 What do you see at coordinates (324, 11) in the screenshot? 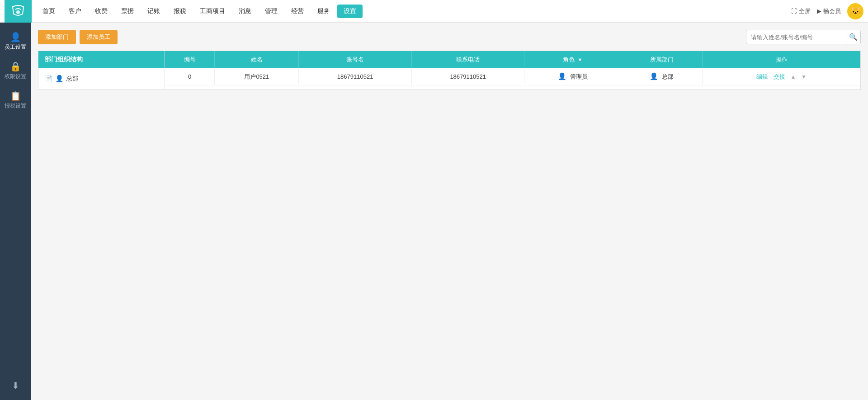
I see `topnav-service: 服务` at bounding box center [324, 11].